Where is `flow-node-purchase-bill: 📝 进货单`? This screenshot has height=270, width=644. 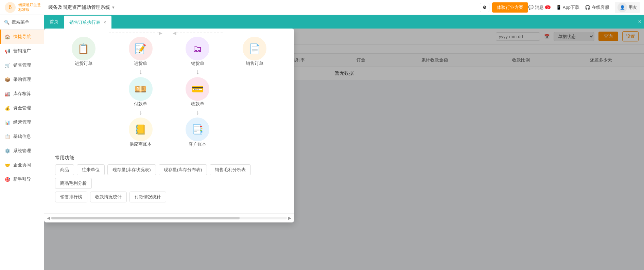
flow-node-purchase-bill: 📝 进货单 is located at coordinates (141, 52).